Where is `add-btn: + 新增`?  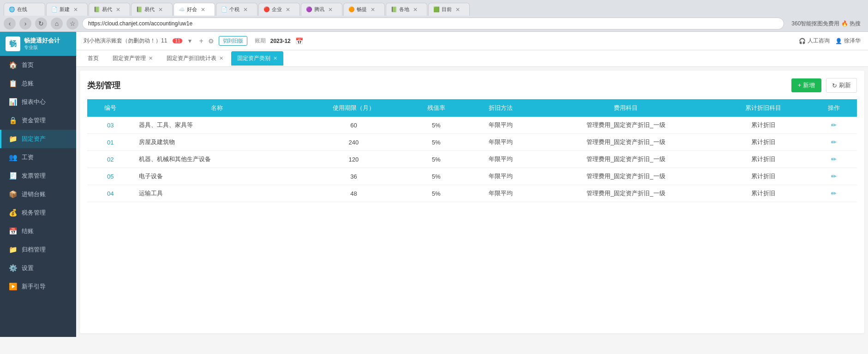 add-btn: + 新增 is located at coordinates (807, 85).